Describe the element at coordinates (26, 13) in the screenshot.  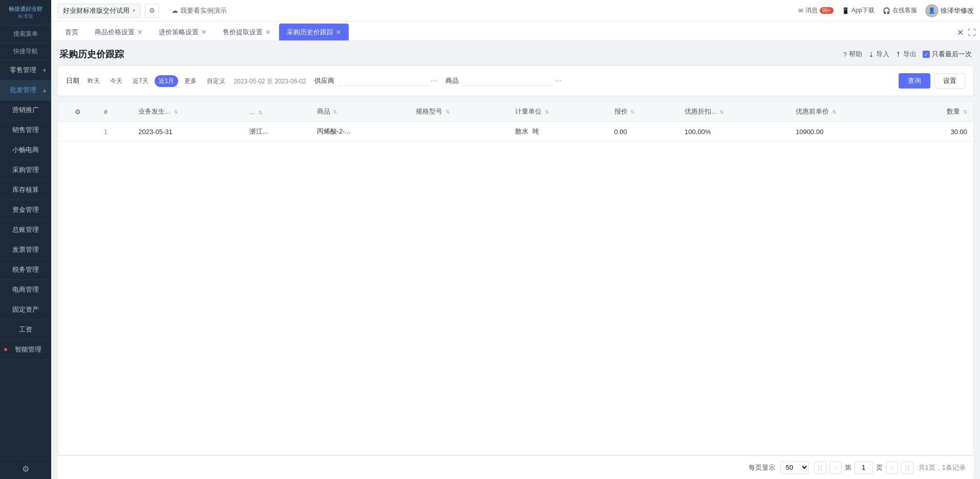
I see `app-logo: 畅捷通好业财 标准版` at that location.